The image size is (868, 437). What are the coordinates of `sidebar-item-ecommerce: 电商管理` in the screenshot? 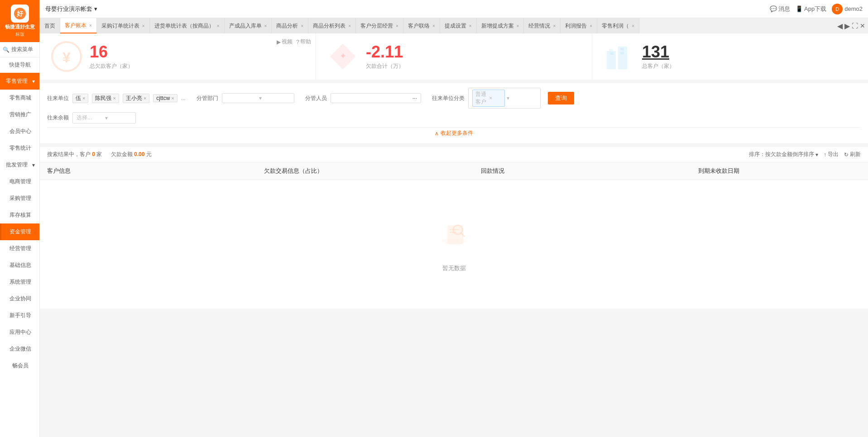 It's located at (20, 182).